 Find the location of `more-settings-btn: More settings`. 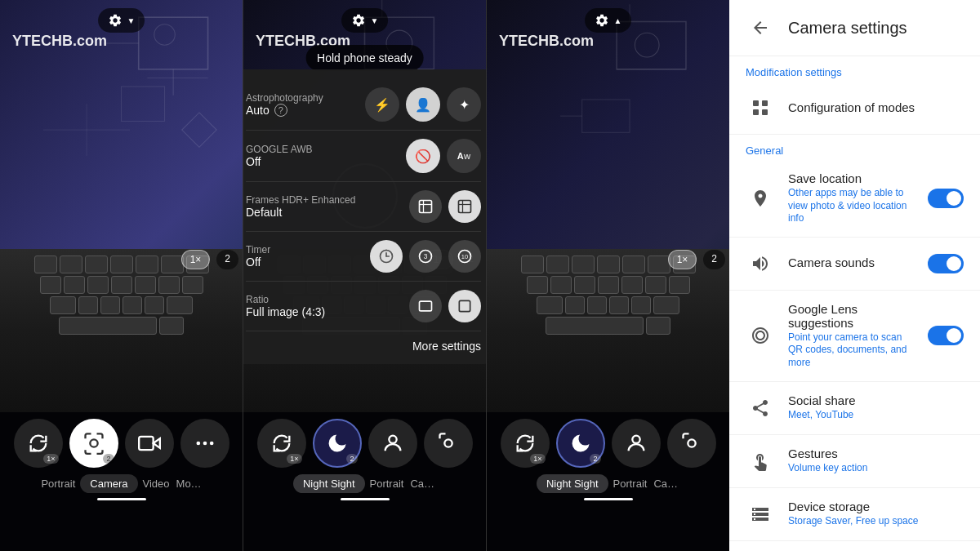

more-settings-btn: More settings is located at coordinates (363, 343).